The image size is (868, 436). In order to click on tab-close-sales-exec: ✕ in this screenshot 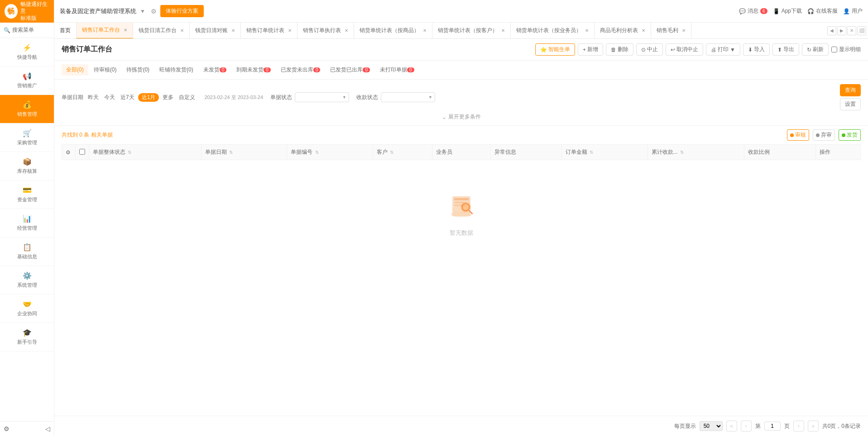, I will do `click(346, 31)`.